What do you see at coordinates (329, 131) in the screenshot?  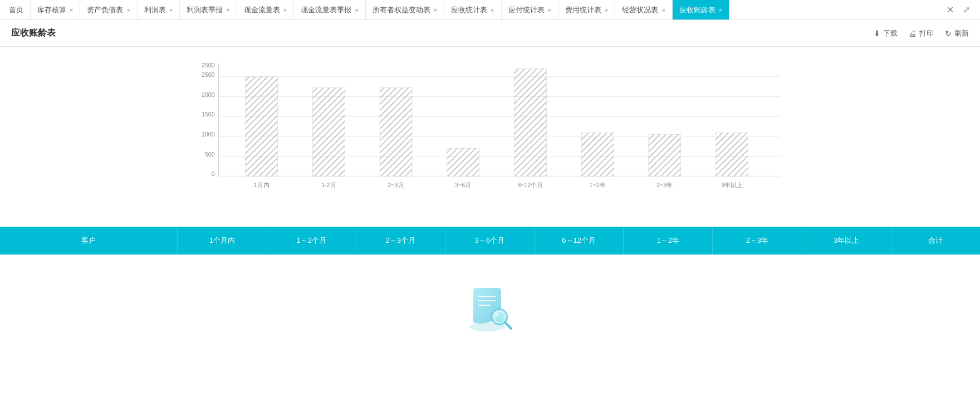 I see `bar-1-2month` at bounding box center [329, 131].